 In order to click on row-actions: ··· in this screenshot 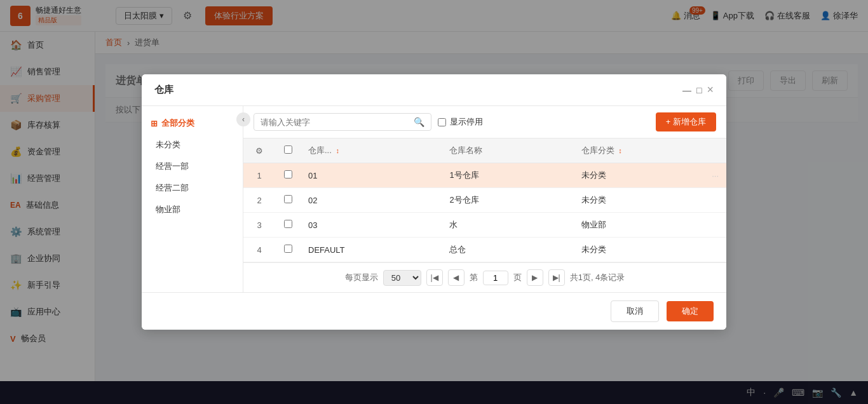, I will do `click(715, 175)`.